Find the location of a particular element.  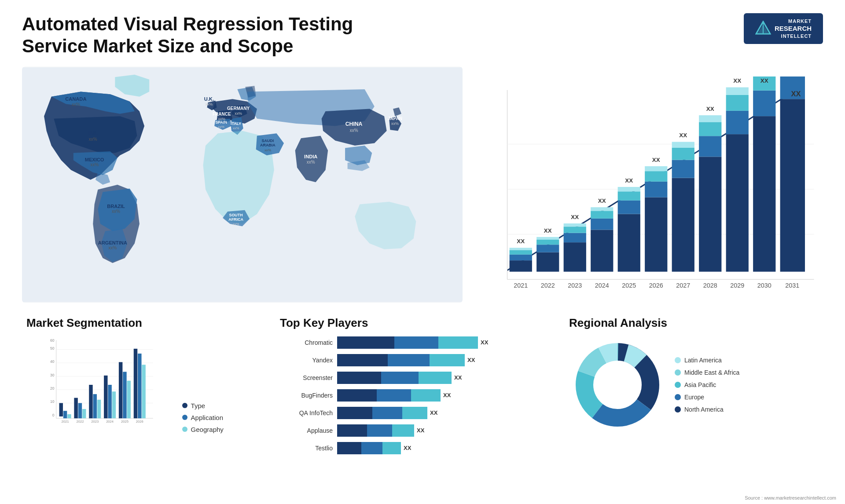

svg-text: 60 is located at coordinates (52, 340).